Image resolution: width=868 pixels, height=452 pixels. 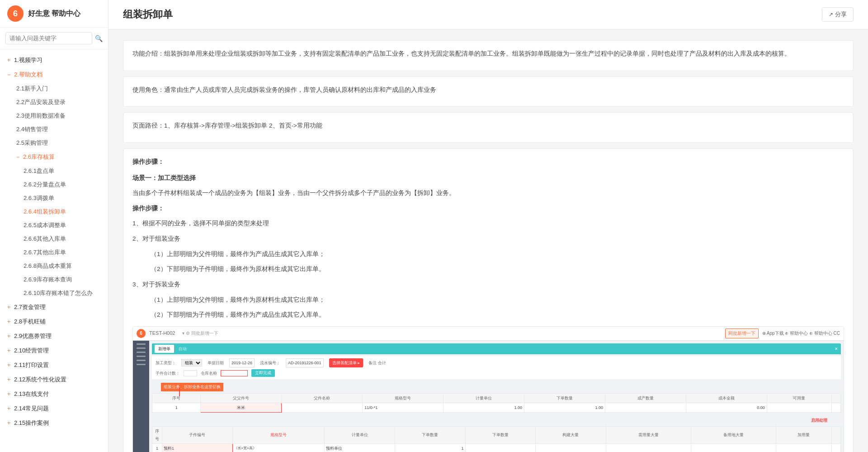 I want to click on th-seq: 序号, so click(x=176, y=398).